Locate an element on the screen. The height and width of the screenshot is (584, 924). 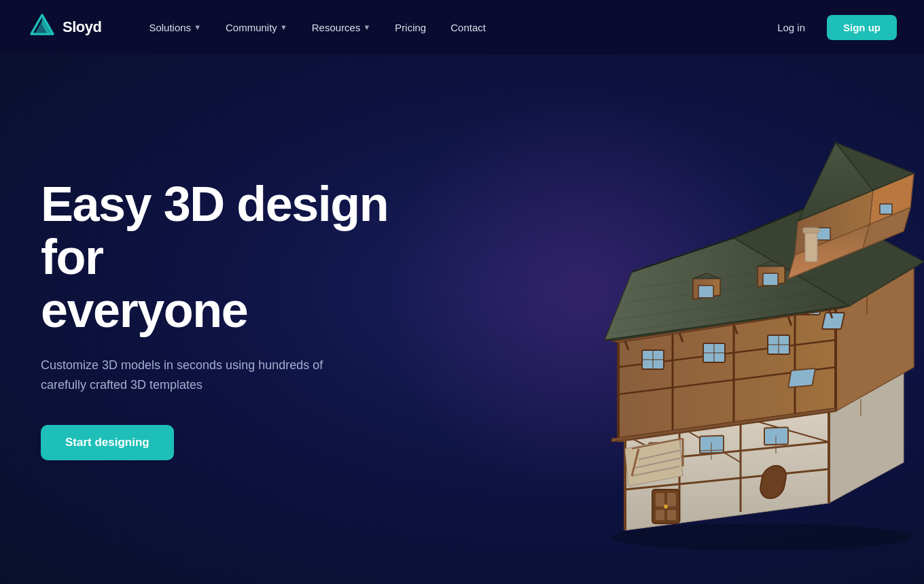
navbar: Sloyd Solutions ▼ Community ▼ Resources … is located at coordinates (462, 27).